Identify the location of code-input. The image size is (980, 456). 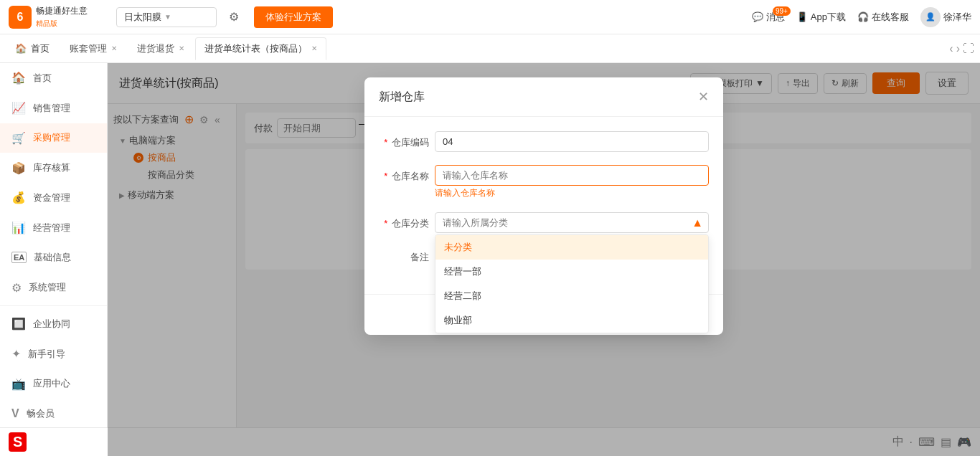
(572, 142).